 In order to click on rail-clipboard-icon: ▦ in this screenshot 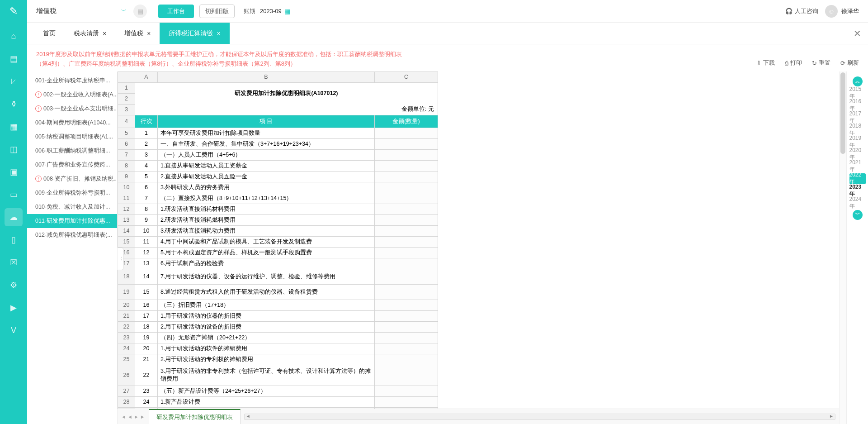, I will do `click(14, 127)`.